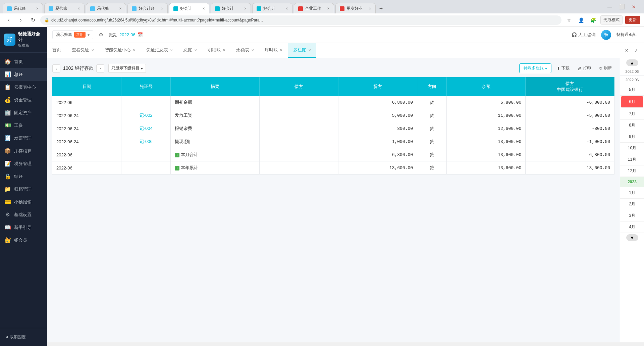  Describe the element at coordinates (287, 9) in the screenshot. I see `tab-close-t7: ✕` at that location.